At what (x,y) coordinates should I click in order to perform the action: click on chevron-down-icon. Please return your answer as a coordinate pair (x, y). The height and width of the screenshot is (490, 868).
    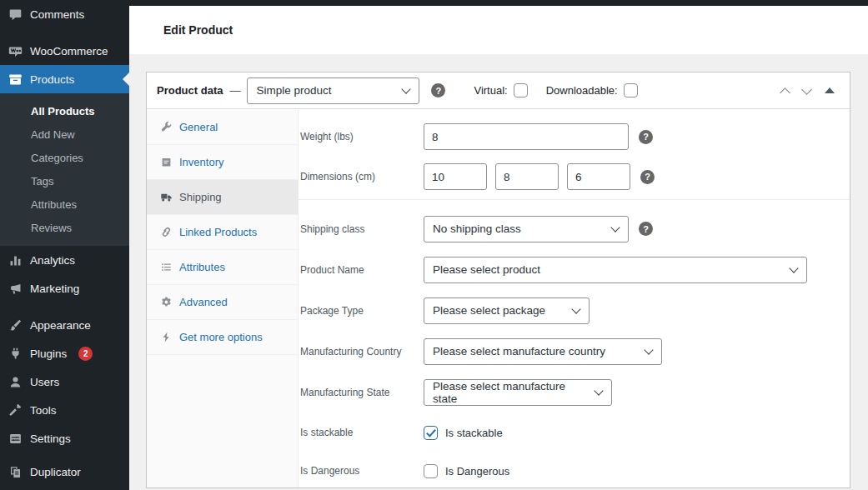
    Looking at the image, I should click on (807, 90).